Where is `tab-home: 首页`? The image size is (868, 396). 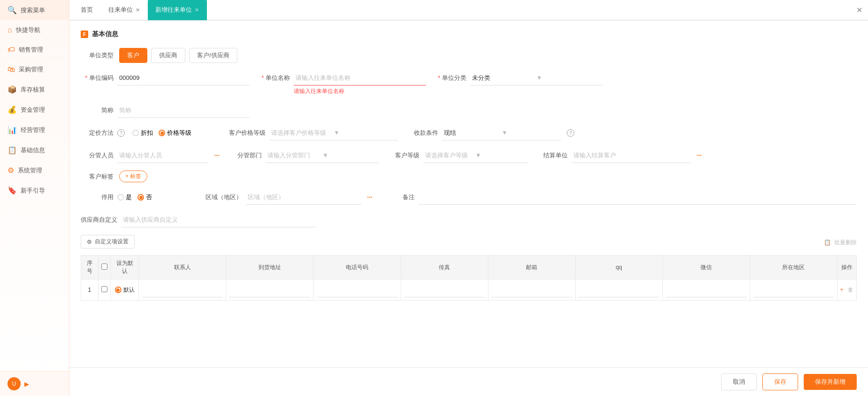
tab-home: 首页 is located at coordinates (87, 10).